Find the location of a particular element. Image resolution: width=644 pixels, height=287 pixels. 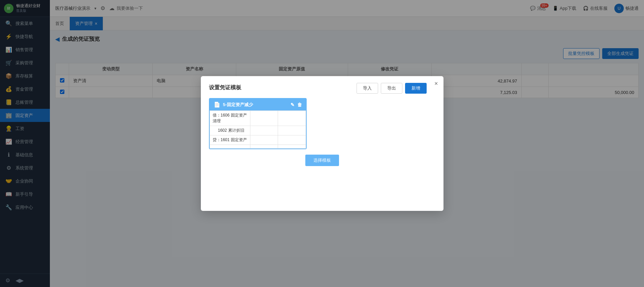

template-card-header: 📄 5-固定资产减少 ✎ 🗑 is located at coordinates (258, 104).